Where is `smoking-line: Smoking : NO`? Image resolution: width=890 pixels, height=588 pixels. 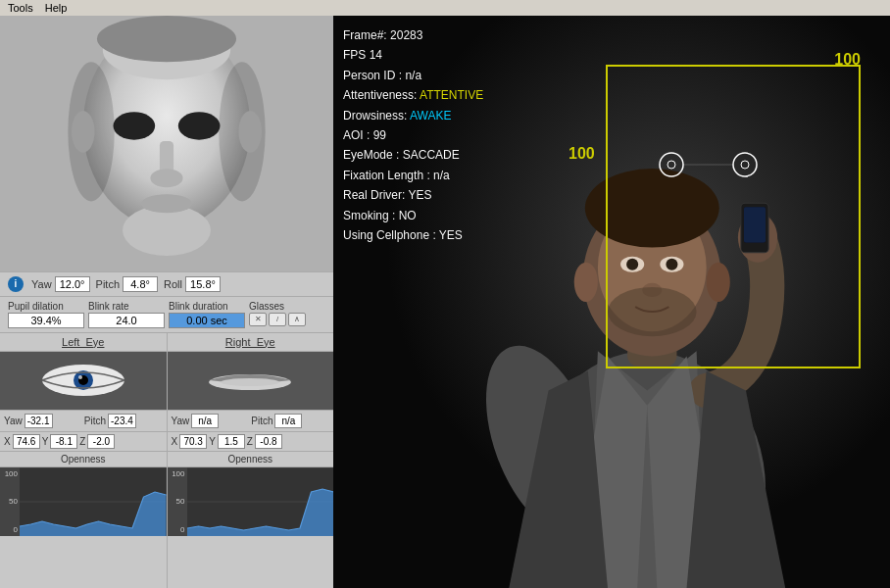 smoking-line: Smoking : NO is located at coordinates (414, 216).